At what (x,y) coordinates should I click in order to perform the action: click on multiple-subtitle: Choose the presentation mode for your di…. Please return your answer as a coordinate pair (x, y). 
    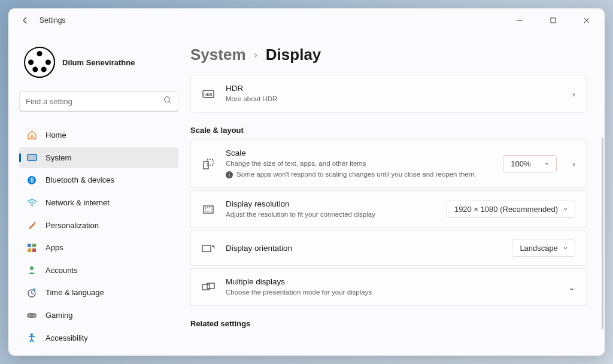
    Looking at the image, I should click on (389, 292).